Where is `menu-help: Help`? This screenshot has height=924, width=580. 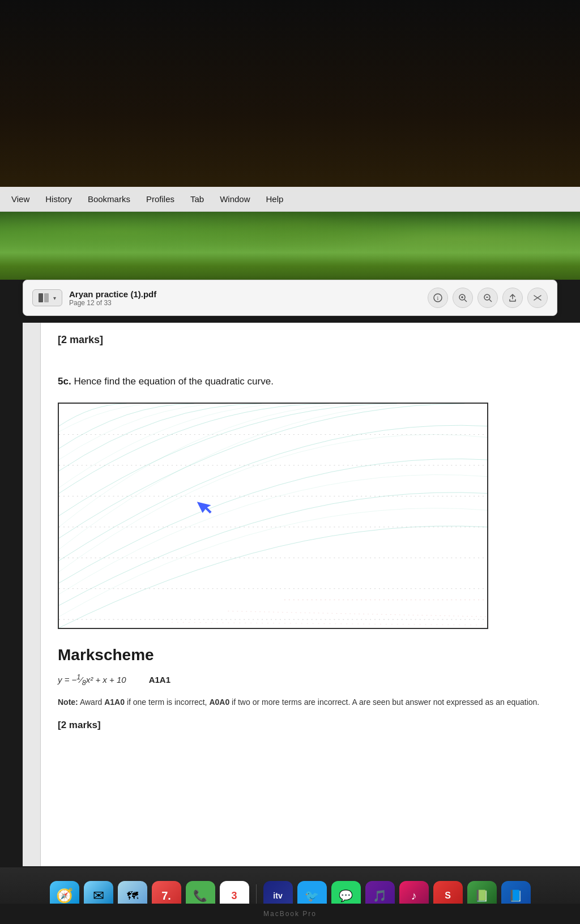
menu-help: Help is located at coordinates (275, 199).